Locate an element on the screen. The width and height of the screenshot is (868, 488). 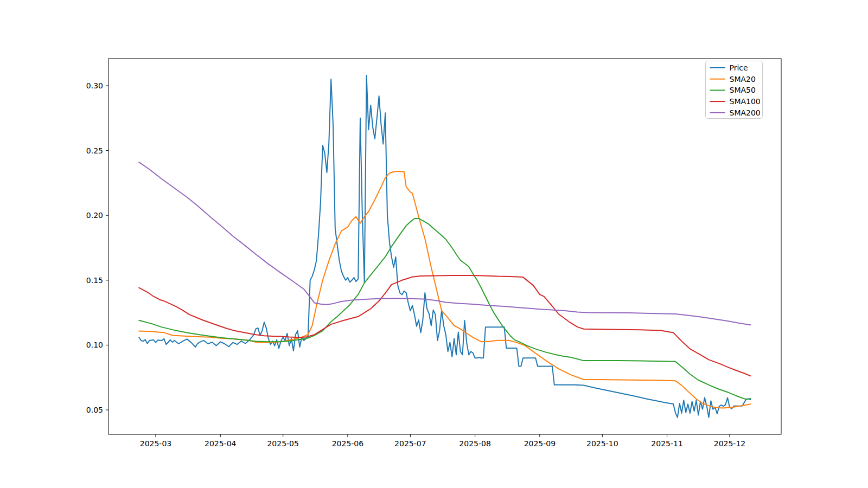
x-tick-label: 2025-05 is located at coordinates (283, 444).